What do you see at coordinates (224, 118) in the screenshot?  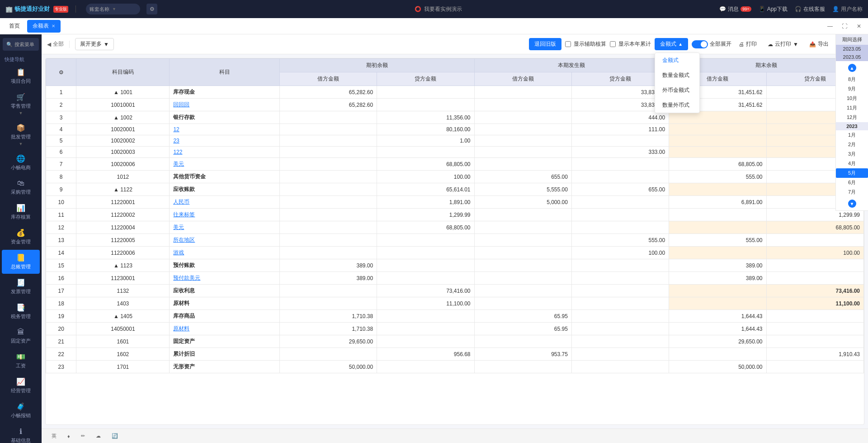 I see `cell-account-name: 银行存款` at bounding box center [224, 118].